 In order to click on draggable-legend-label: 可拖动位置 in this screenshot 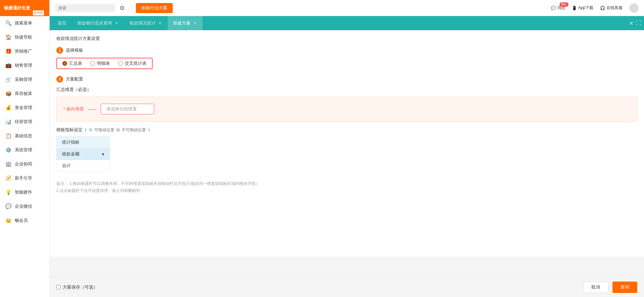, I will do `click(104, 130)`.